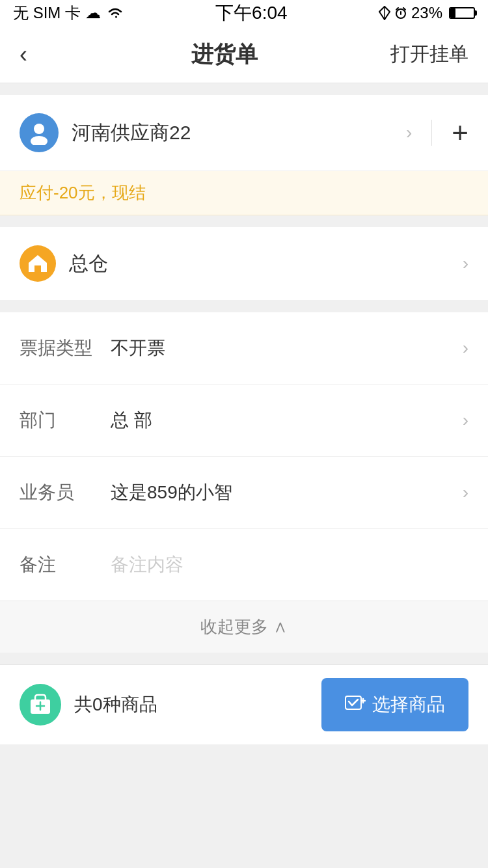 The height and width of the screenshot is (868, 488). I want to click on warehouse-section: 总仓 ›, so click(244, 264).